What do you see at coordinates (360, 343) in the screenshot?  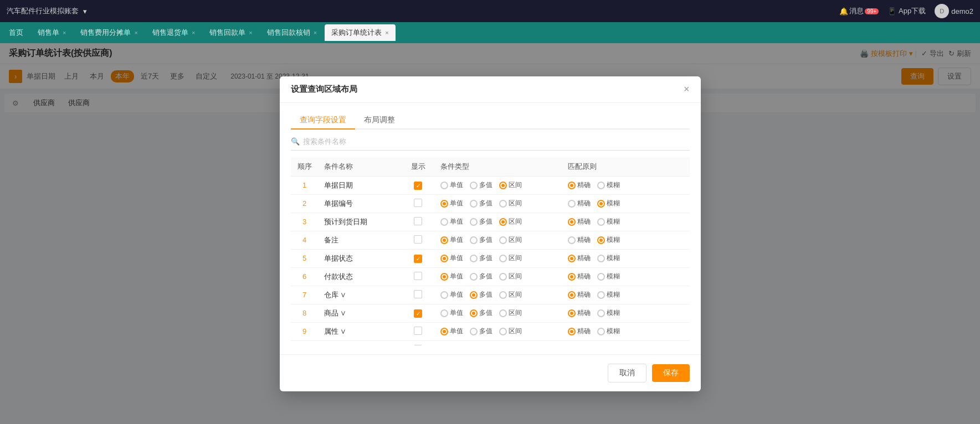 I see `cell-name: 有无商品图片` at bounding box center [360, 343].